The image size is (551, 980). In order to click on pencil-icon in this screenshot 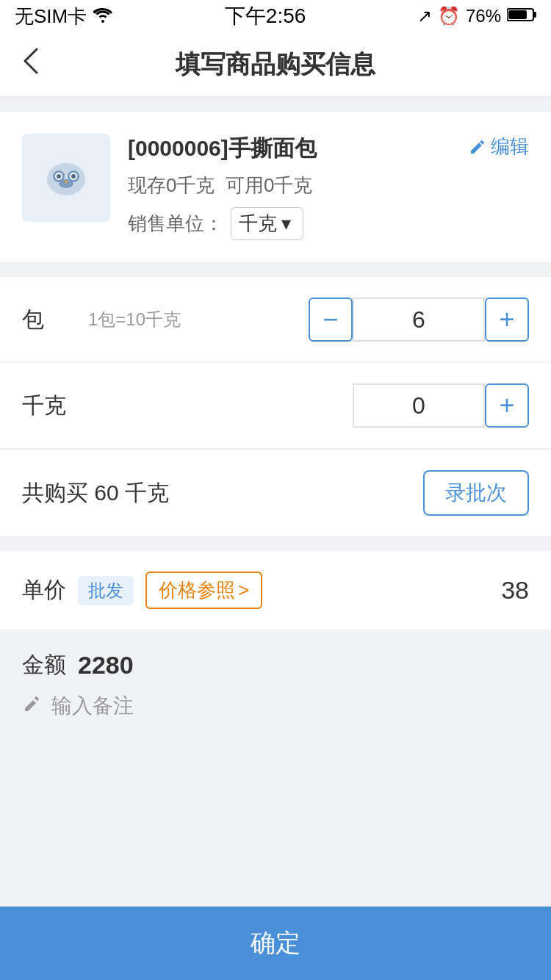, I will do `click(32, 707)`.